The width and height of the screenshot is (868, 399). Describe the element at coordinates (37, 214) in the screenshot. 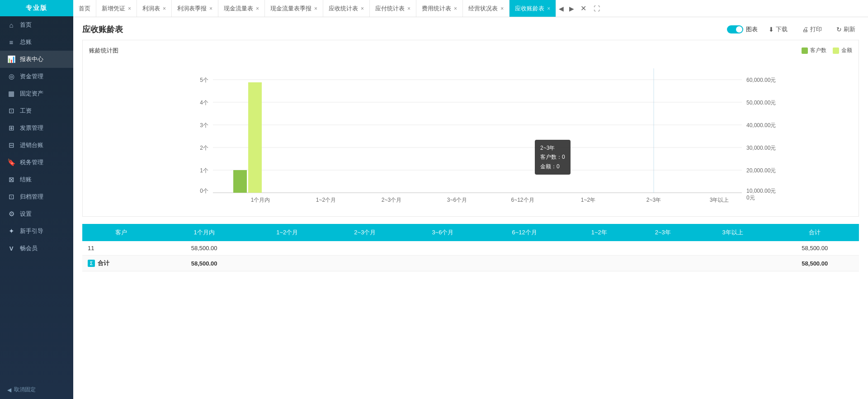

I see `sidebar-item-settings: ⚙ 设置` at that location.